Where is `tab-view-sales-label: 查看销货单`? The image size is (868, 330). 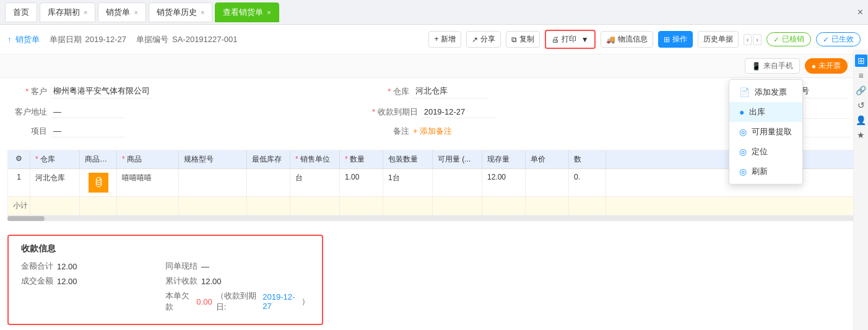 tab-view-sales-label: 查看销货单 is located at coordinates (243, 12).